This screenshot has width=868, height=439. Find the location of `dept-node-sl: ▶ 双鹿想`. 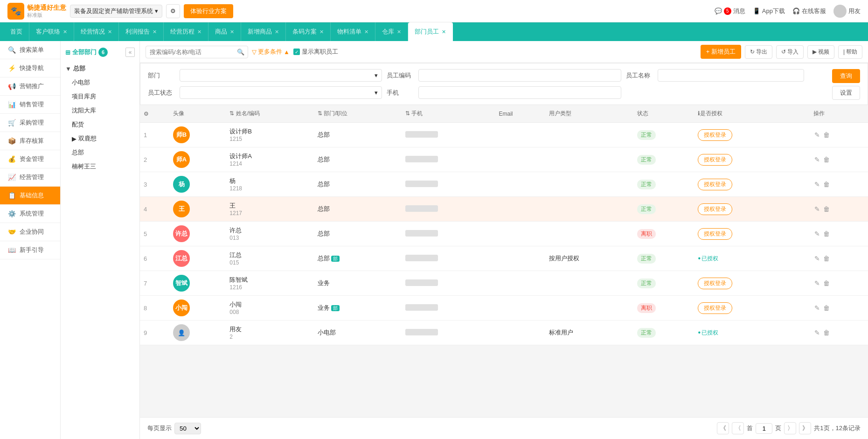

dept-node-sl: ▶ 双鹿想 is located at coordinates (100, 139).